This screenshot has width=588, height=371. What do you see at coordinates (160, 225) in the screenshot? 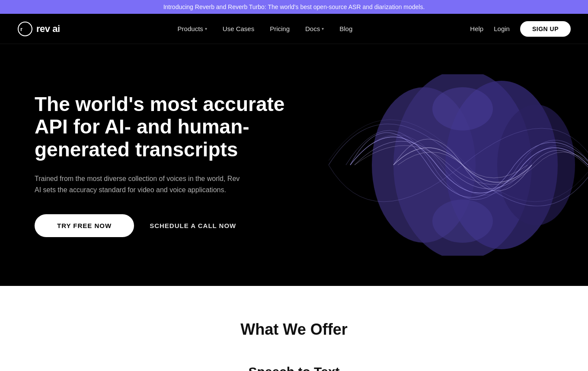
I see `hero-buttons: TRY FREE NOW SCHEDULE A CALL NOW` at bounding box center [160, 225].